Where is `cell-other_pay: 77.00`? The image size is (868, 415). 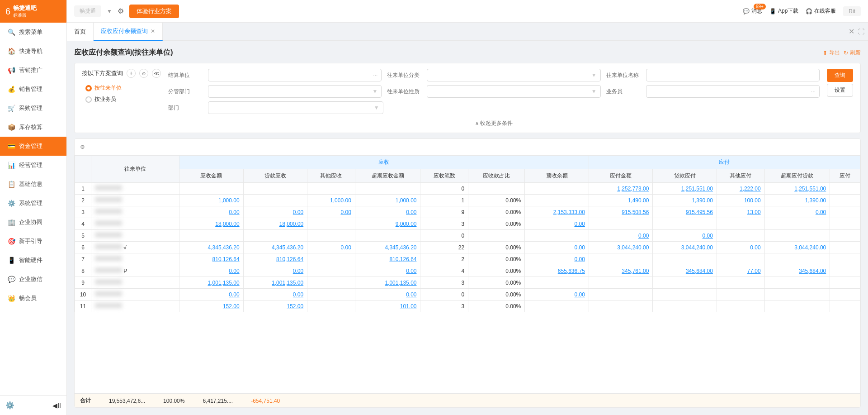 cell-other_pay: 77.00 is located at coordinates (741, 271).